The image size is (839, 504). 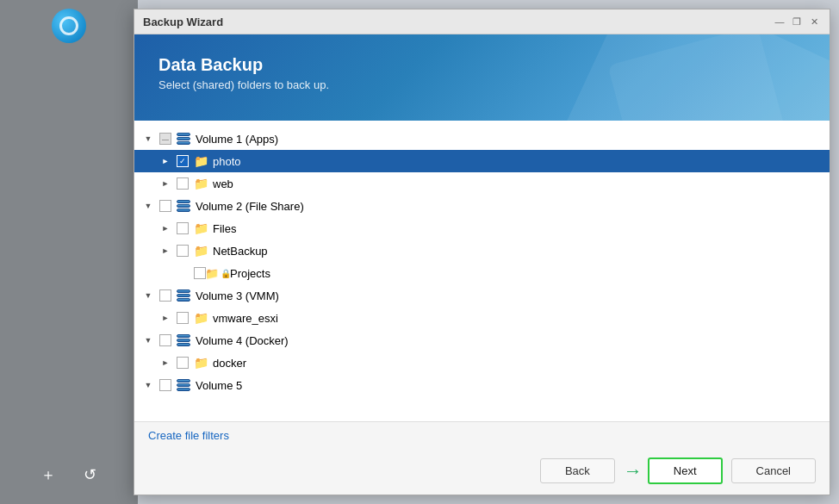 What do you see at coordinates (482, 206) in the screenshot?
I see `tree-item-vol2: Volume 2 (File Share)` at bounding box center [482, 206].